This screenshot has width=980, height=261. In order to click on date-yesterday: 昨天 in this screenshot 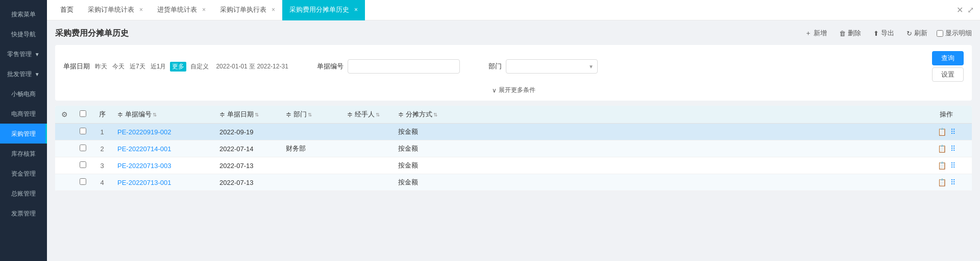, I will do `click(101, 66)`.